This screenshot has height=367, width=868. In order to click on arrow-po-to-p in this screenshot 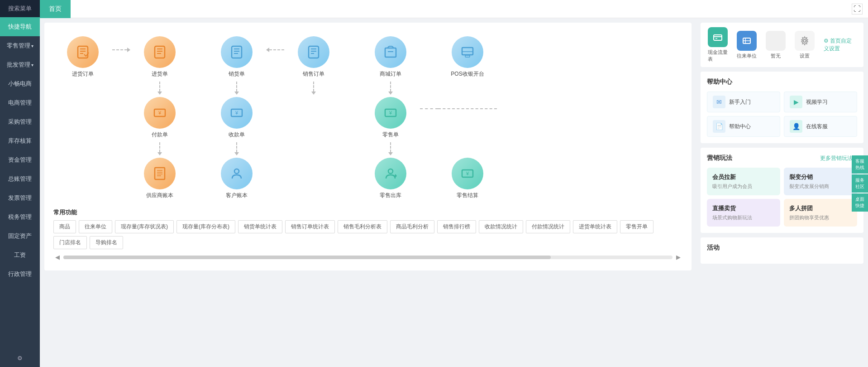, I will do `click(121, 50)`.